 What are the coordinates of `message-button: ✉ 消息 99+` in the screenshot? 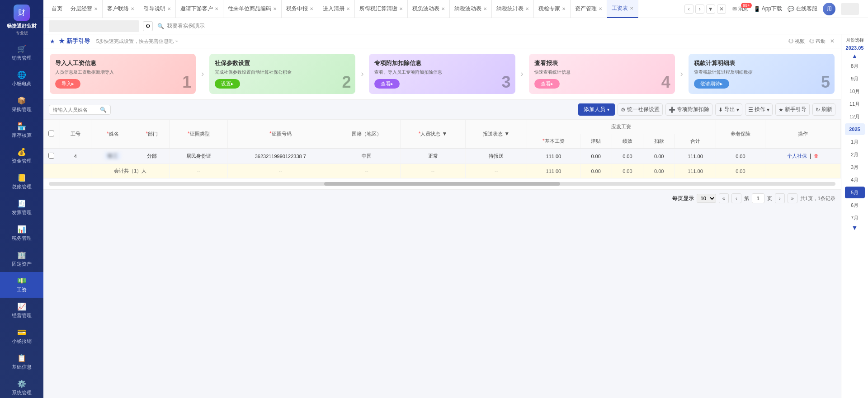 It's located at (741, 9).